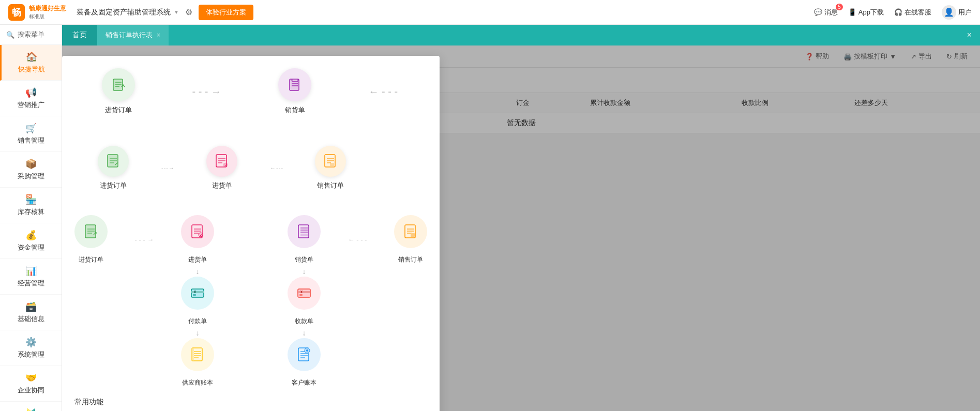 The height and width of the screenshot is (411, 980). I want to click on logo-area: 畅 畅康通好生意 标准版, so click(39, 12).